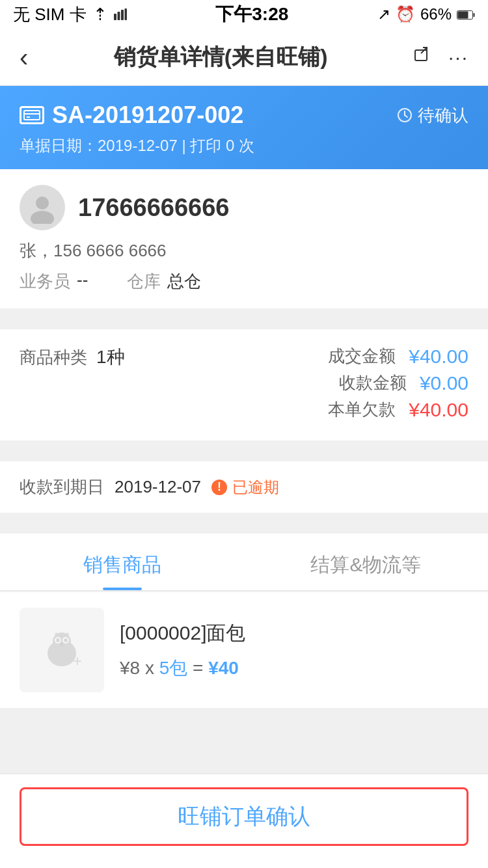 The image size is (488, 868). What do you see at coordinates (100, 14) in the screenshot?
I see `wifi-icon: ⇡` at bounding box center [100, 14].